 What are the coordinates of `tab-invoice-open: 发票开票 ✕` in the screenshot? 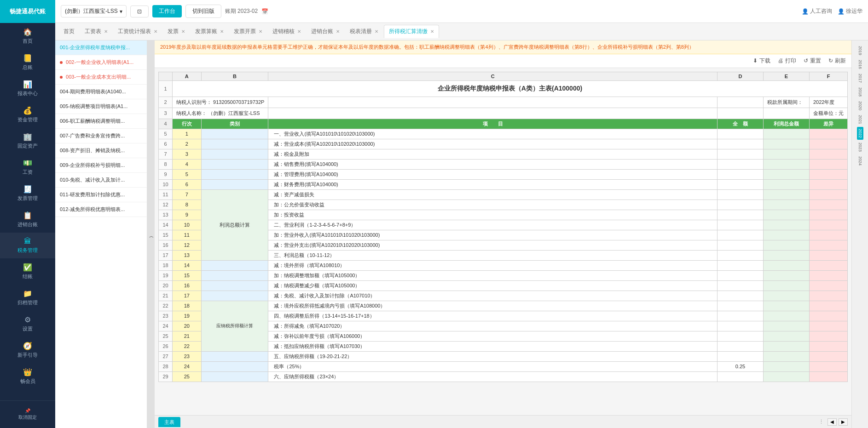 It's located at (248, 31).